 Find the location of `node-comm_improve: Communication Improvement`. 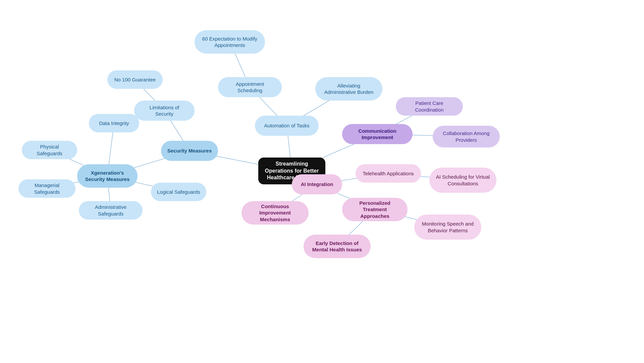

node-comm_improve: Communication Improvement is located at coordinates (377, 134).